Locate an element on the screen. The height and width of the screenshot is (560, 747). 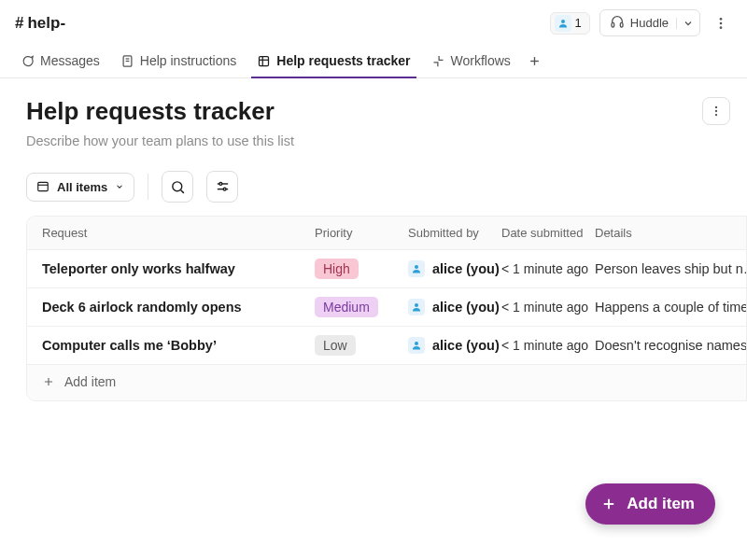
tab-label: Help instructions is located at coordinates (189, 61).